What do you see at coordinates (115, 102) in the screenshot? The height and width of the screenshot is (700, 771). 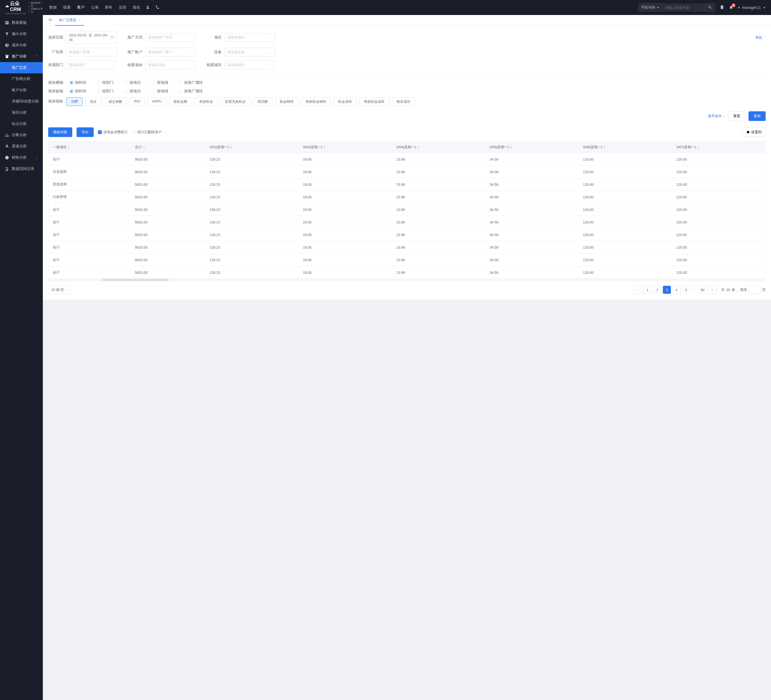 I see `metric-tag: 成交单数` at bounding box center [115, 102].